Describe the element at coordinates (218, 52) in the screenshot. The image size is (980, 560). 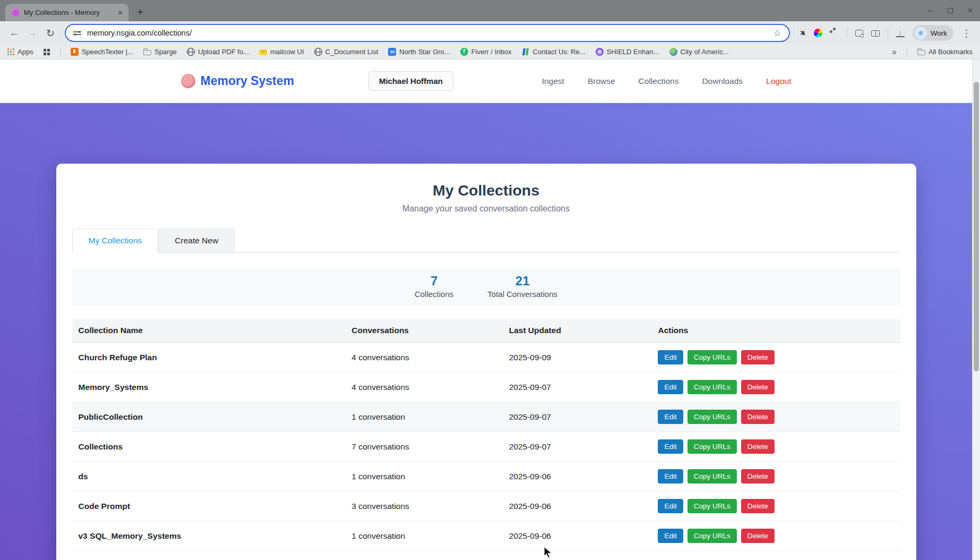
I see `bookmark-item: Upload PDF fo...` at that location.